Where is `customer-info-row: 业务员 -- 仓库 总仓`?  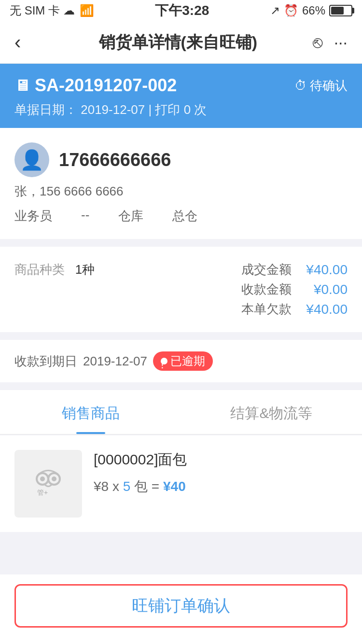
customer-info-row: 业务员 -- 仓库 总仓 is located at coordinates (181, 216).